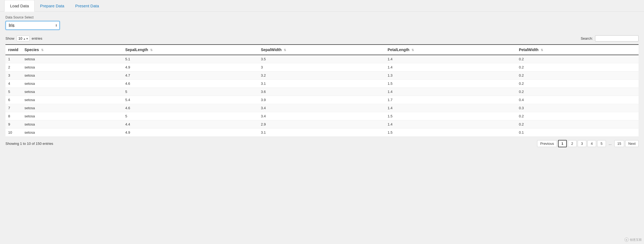 This screenshot has height=244, width=644. I want to click on data-source-label: Data Source Select, so click(322, 17).